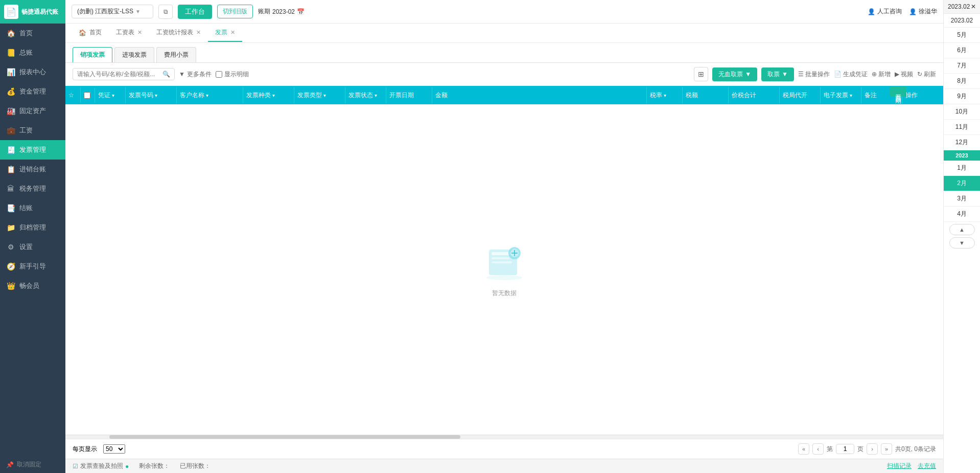 This screenshot has width=980, height=473. What do you see at coordinates (800, 95) in the screenshot?
I see `th-tax-bureau: 税局代开` at bounding box center [800, 95].